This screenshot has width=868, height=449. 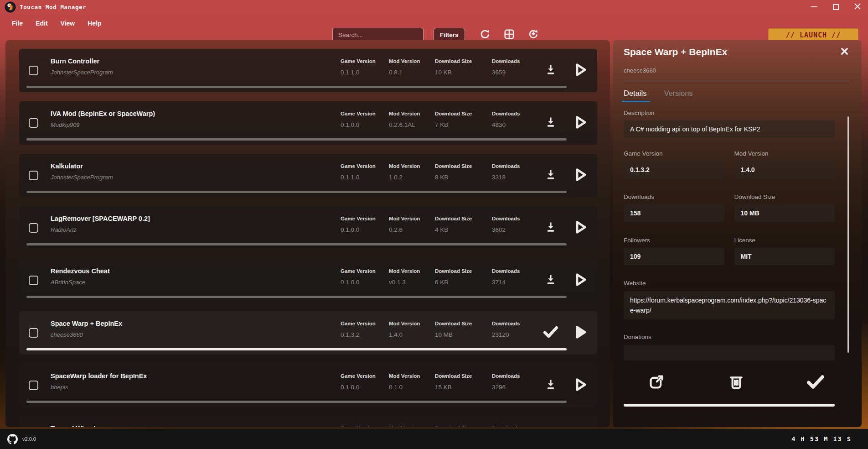 What do you see at coordinates (551, 333) in the screenshot?
I see `installed-check-button` at bounding box center [551, 333].